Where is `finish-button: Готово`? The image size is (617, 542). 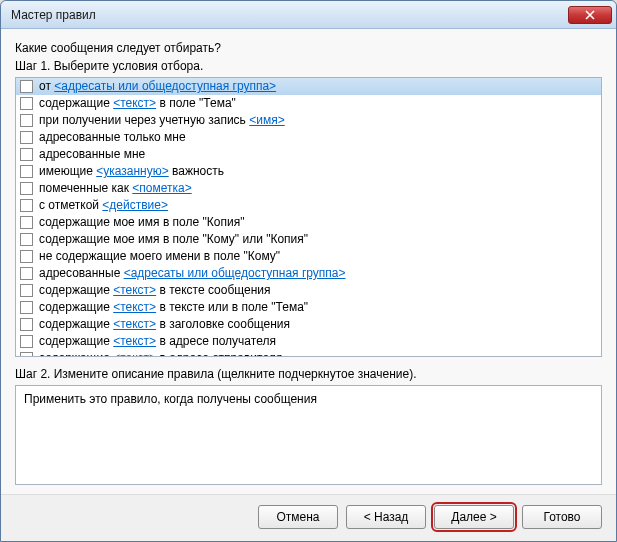 finish-button: Готово is located at coordinates (562, 517).